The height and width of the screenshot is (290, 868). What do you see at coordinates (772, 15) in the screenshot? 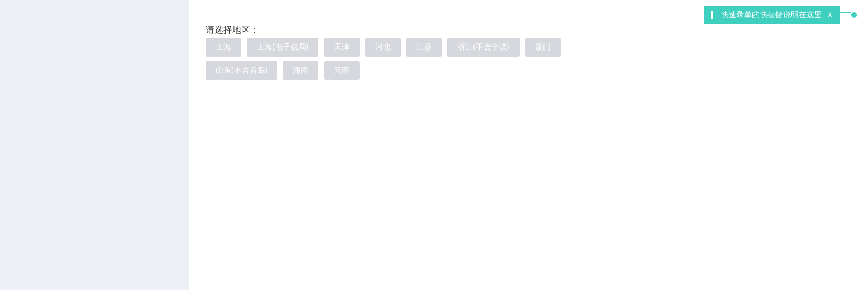
I see `tooltip-bar: 快速录单的快捷键说明在这里 ×` at bounding box center [772, 15].